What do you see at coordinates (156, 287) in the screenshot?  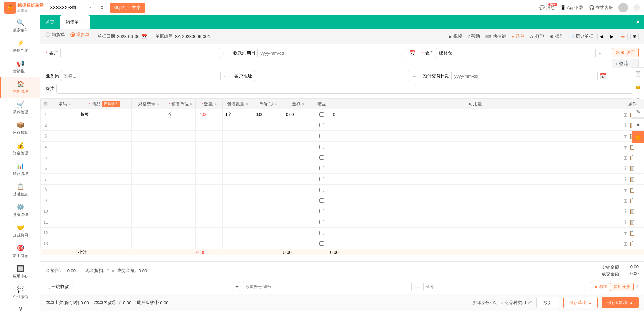 I see `pay-method-select` at bounding box center [156, 287].